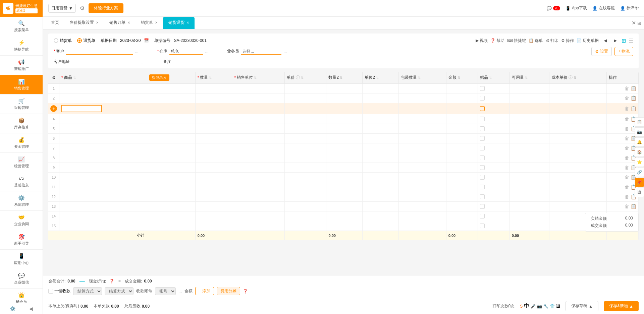 This screenshot has height=314, width=644. Describe the element at coordinates (21, 279) in the screenshot. I see `sidebar-item-wechat: 💬 企业微信` at that location.